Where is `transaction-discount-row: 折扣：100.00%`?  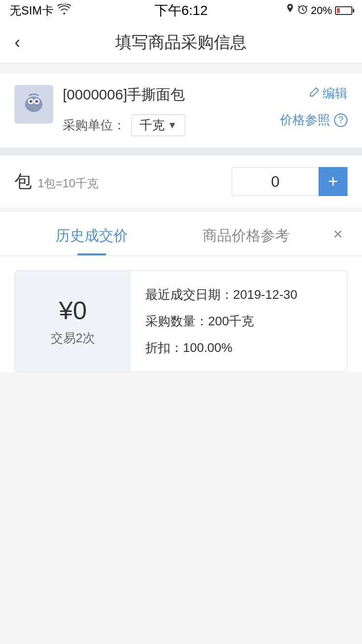
transaction-discount-row: 折扣：100.00% is located at coordinates (239, 348).